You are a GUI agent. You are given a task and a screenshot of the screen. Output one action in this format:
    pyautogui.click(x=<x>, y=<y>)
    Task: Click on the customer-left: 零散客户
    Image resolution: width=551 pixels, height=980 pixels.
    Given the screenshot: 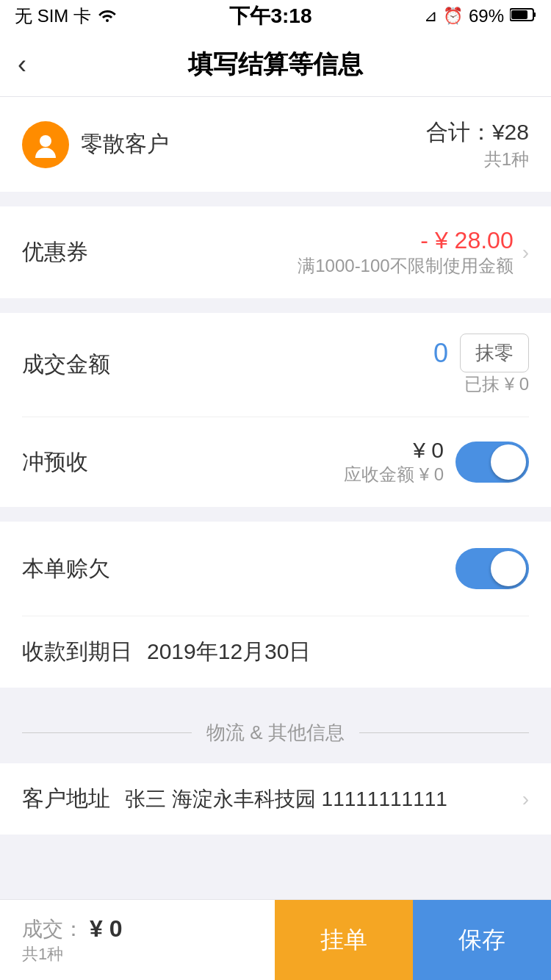 What is the action you would take?
    pyautogui.click(x=96, y=145)
    